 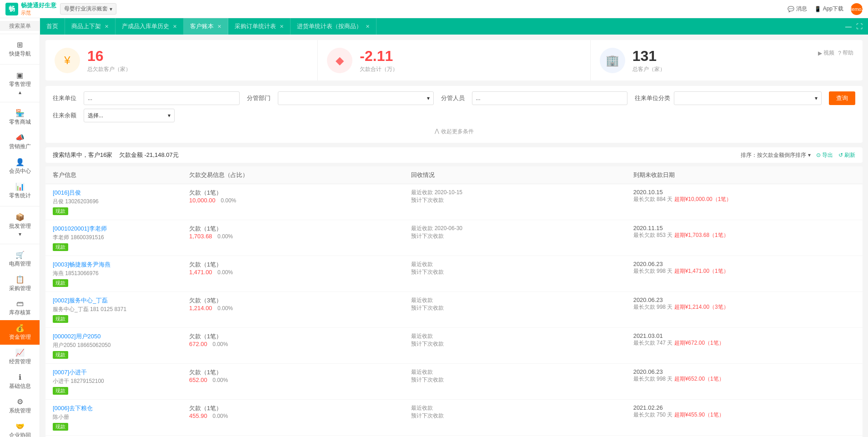 What do you see at coordinates (857, 9) in the screenshot?
I see `avatar: demo2` at bounding box center [857, 9].